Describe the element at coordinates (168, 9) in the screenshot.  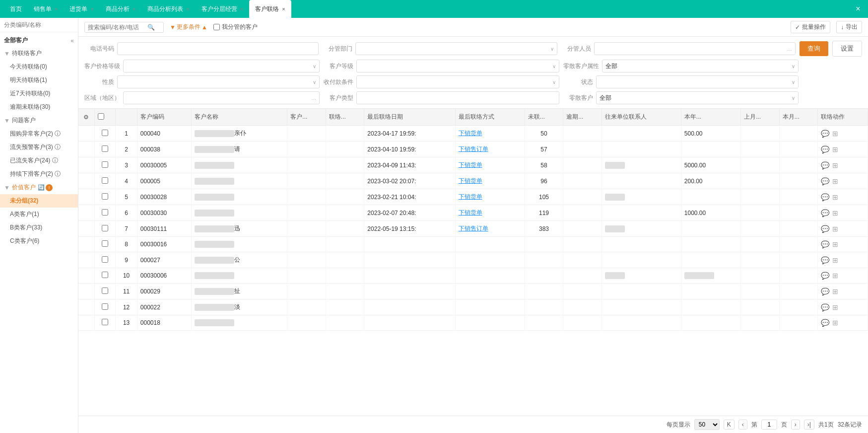
I see `nav-product-list: 商品分析列表 ×` at that location.